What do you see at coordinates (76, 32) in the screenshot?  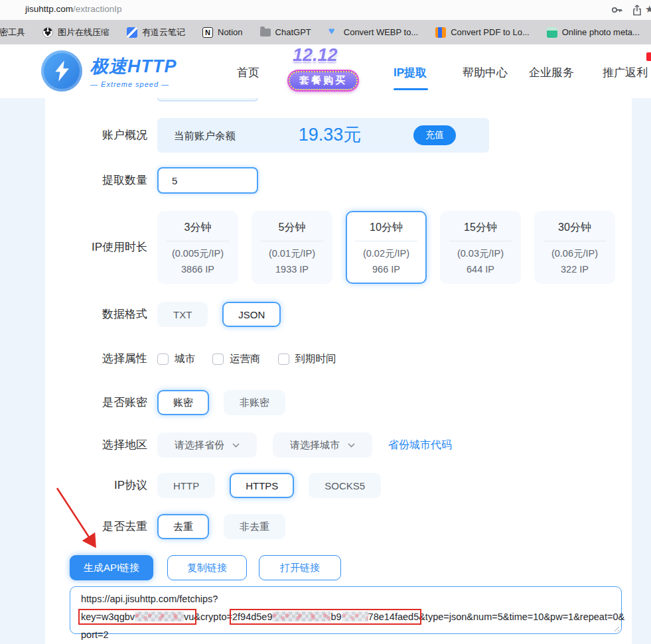 I see `bookmark-image-compress: 图片在线压缩` at bounding box center [76, 32].